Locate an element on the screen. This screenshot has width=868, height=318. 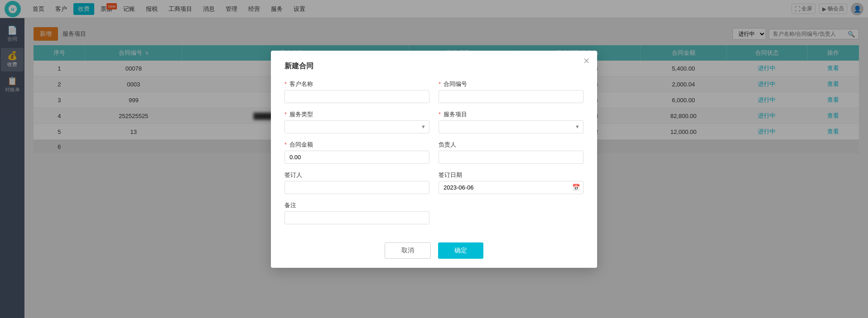
service-type-select-wrapper: ▼ is located at coordinates (357, 127).